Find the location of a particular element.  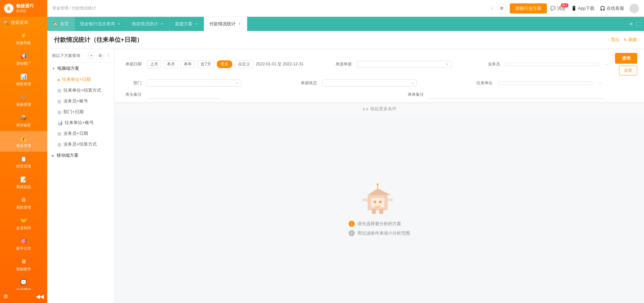

sidebar-item-purchase: 🛒 采购管理 is located at coordinates (24, 100).